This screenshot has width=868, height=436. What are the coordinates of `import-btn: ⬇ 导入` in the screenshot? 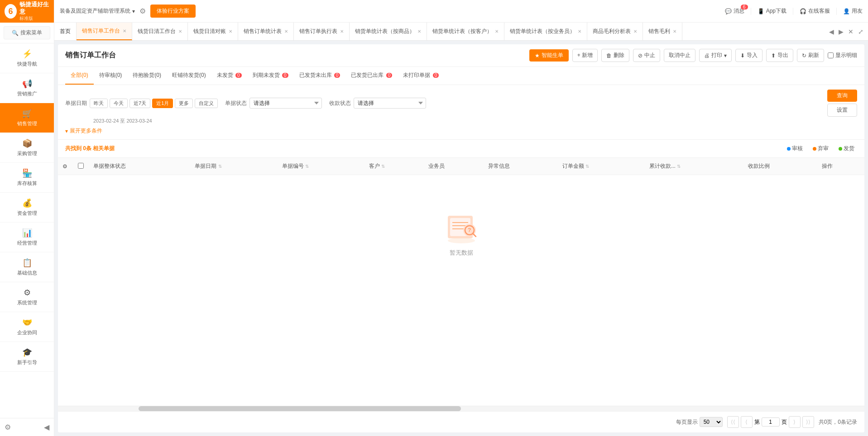 It's located at (749, 55).